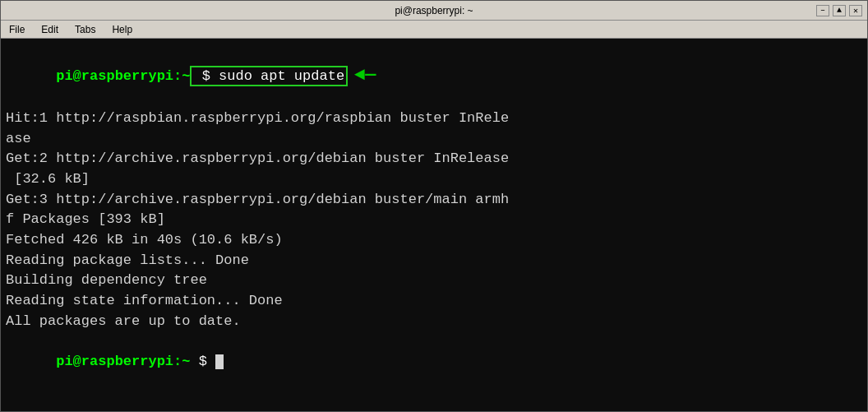 The width and height of the screenshot is (868, 412). What do you see at coordinates (85, 30) in the screenshot?
I see `menu-tabs: Tabs` at bounding box center [85, 30].